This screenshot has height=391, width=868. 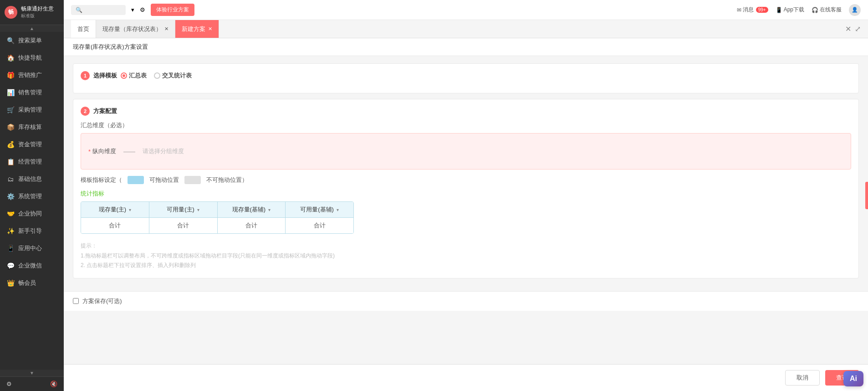 What do you see at coordinates (184, 210) in the screenshot?
I see `stats-col2-header: 可用量(主) ▾` at bounding box center [184, 210].